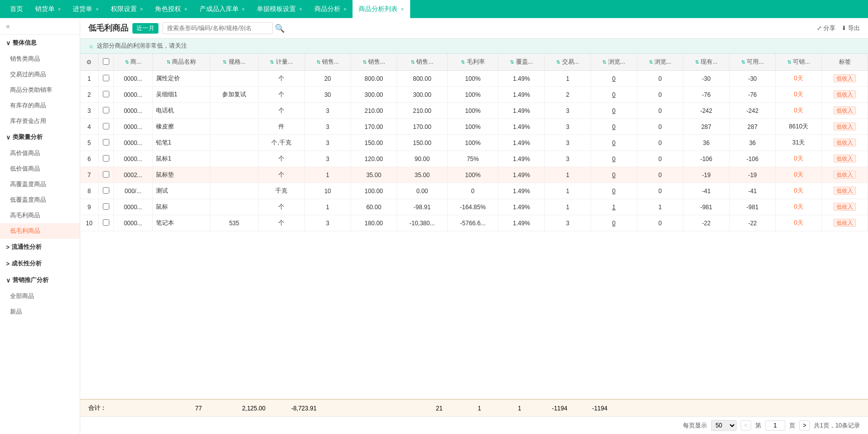 The height and width of the screenshot is (434, 868). I want to click on export-button: ⬇ 导出, so click(850, 28).